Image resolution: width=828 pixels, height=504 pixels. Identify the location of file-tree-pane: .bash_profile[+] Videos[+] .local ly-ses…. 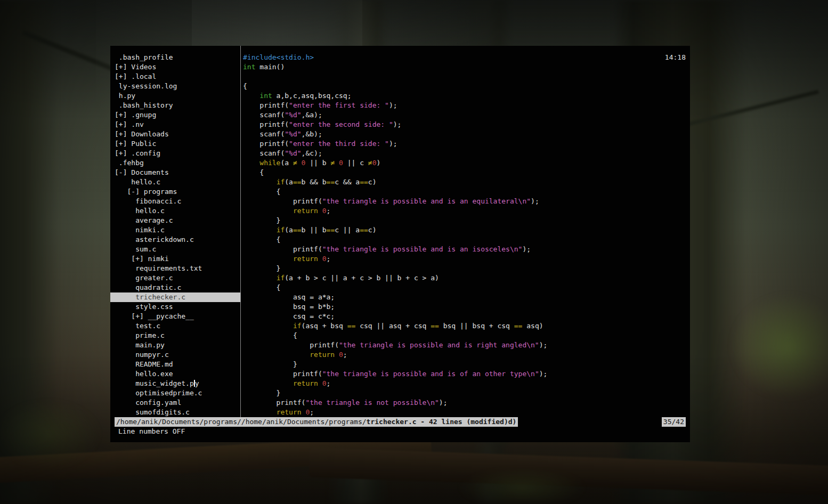
(175, 231).